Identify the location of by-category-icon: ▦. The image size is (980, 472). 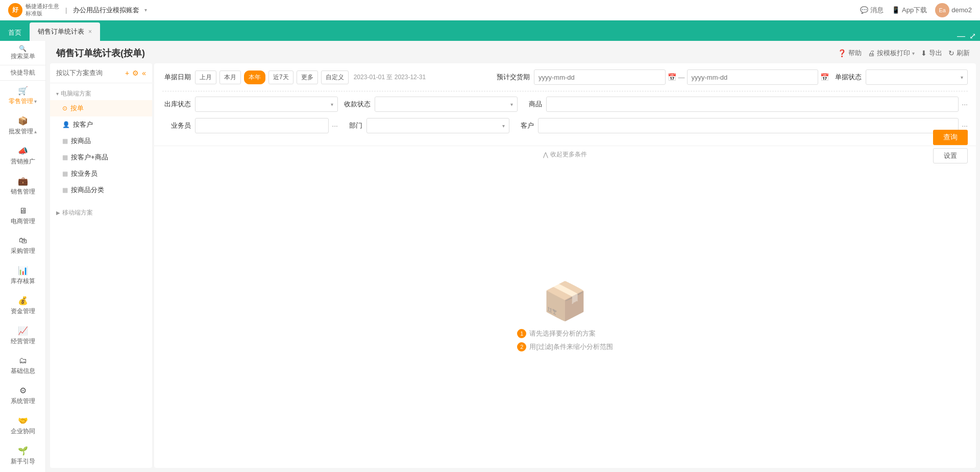
(65, 190).